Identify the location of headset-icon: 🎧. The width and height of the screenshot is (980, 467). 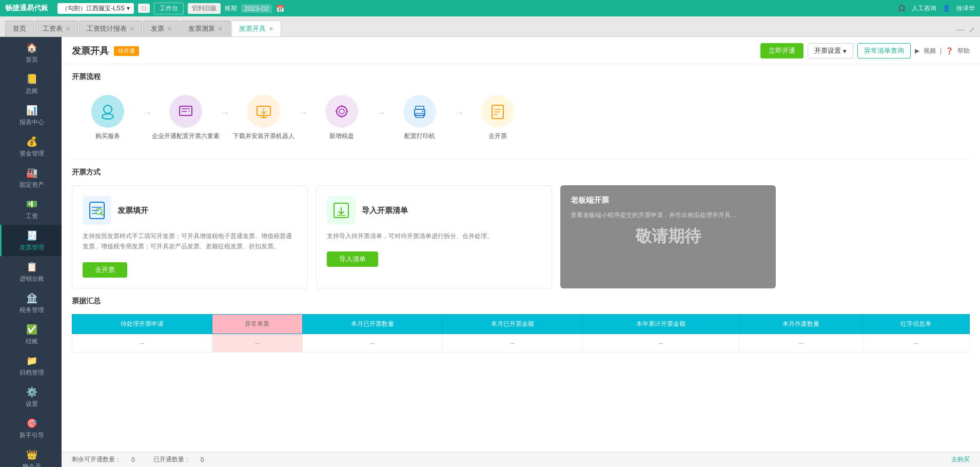
(902, 8).